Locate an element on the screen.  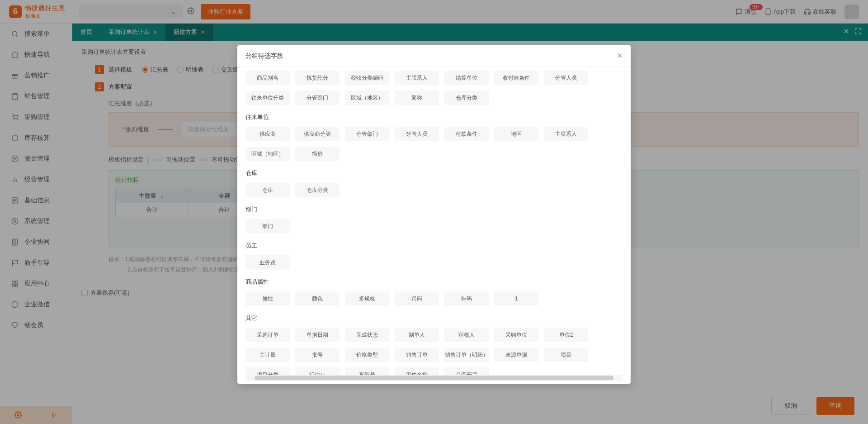
field-group-title: 员工 is located at coordinates (434, 246).